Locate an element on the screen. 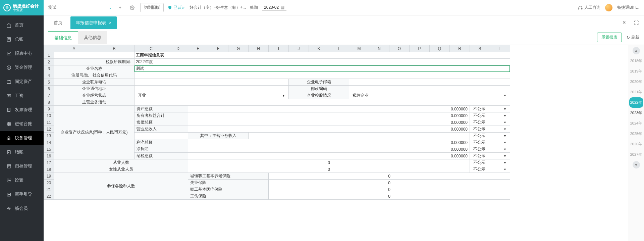  fin2-pub-1: 不公示▼ is located at coordinates (490, 149).